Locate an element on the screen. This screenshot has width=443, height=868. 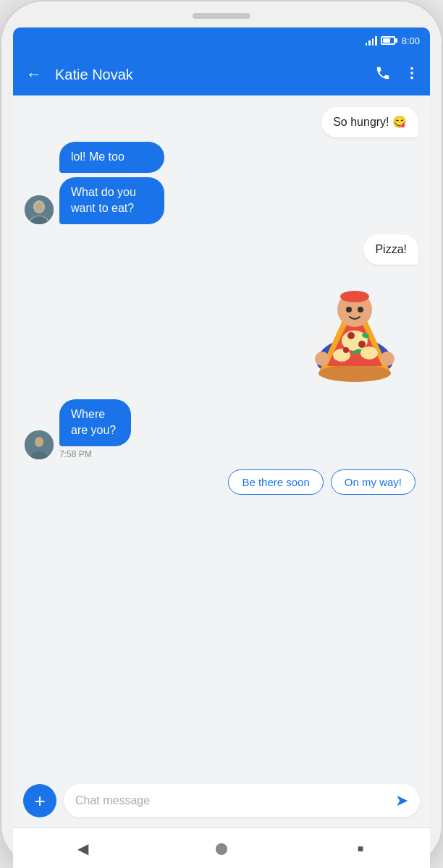
message-row: So hungry! 😋 is located at coordinates (222, 122).